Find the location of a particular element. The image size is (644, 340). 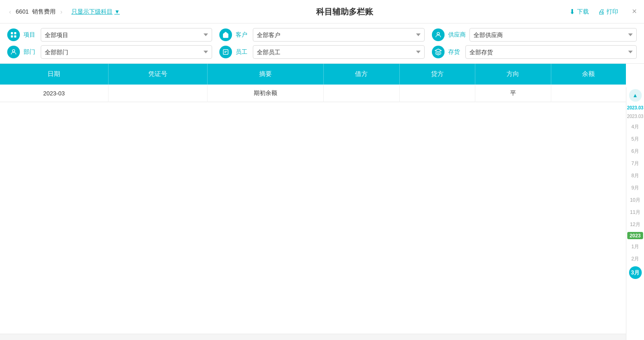

col-direction: 方向 is located at coordinates (513, 74).